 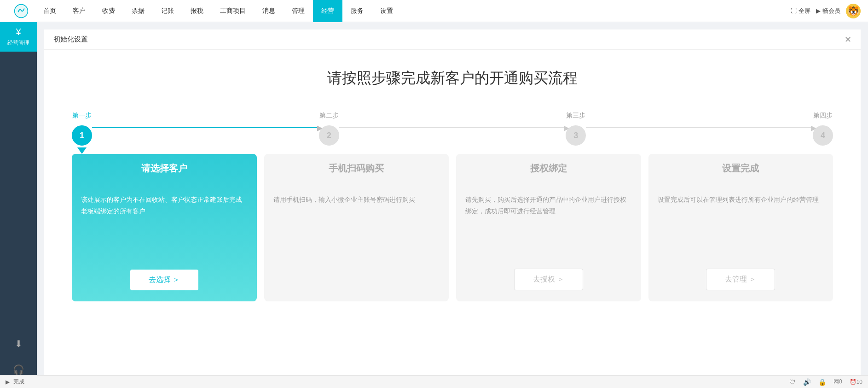 I want to click on volume-icon: 🔊, so click(x=807, y=382).